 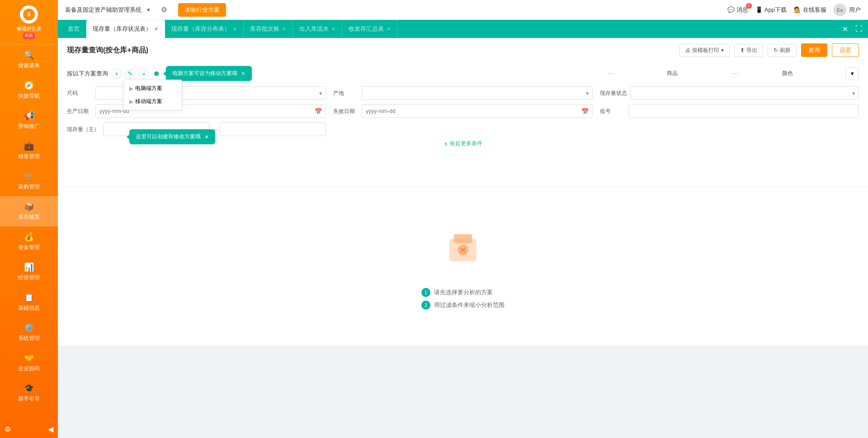 I want to click on origin-select-wrapper, so click(x=477, y=93).